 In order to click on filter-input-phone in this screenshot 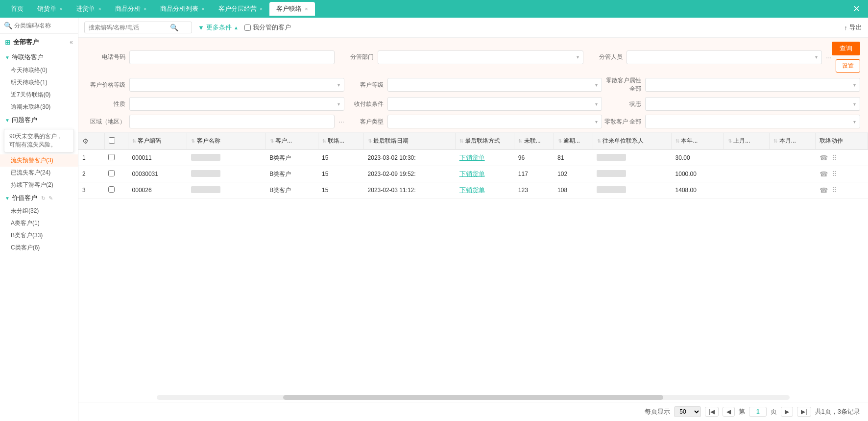, I will do `click(232, 57)`.